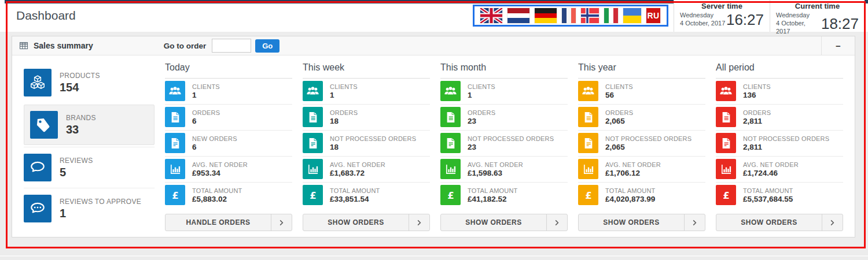  Describe the element at coordinates (631, 199) in the screenshot. I see `stat-value: £4,020,873.99` at that location.